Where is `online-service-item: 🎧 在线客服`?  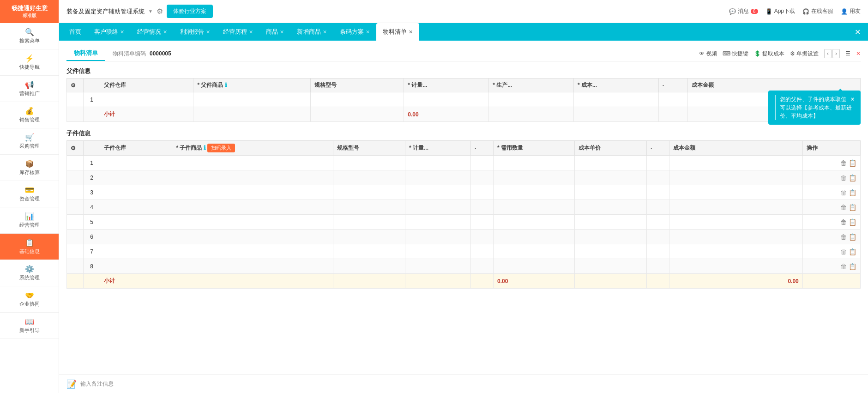
online-service-item: 🎧 在线客服 is located at coordinates (818, 11).